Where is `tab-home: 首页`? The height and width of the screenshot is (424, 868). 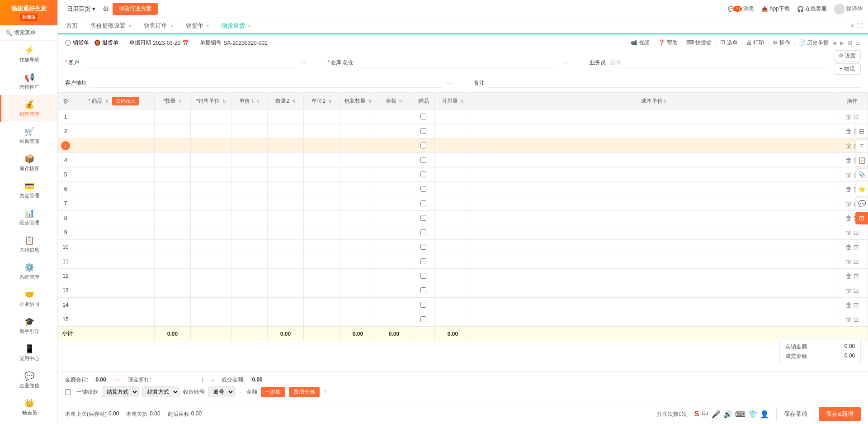 tab-home: 首页 is located at coordinates (72, 26).